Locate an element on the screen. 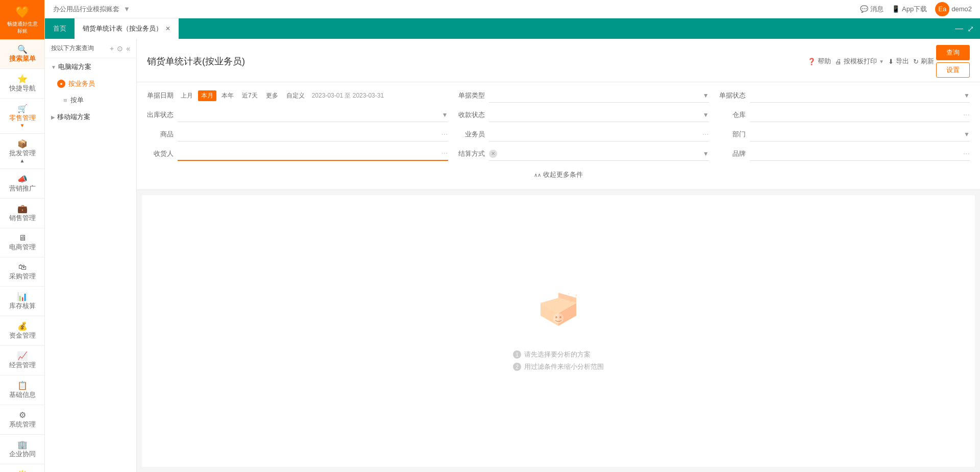 This screenshot has height=472, width=980. app-download-btn: 📱 App下载 is located at coordinates (910, 9).